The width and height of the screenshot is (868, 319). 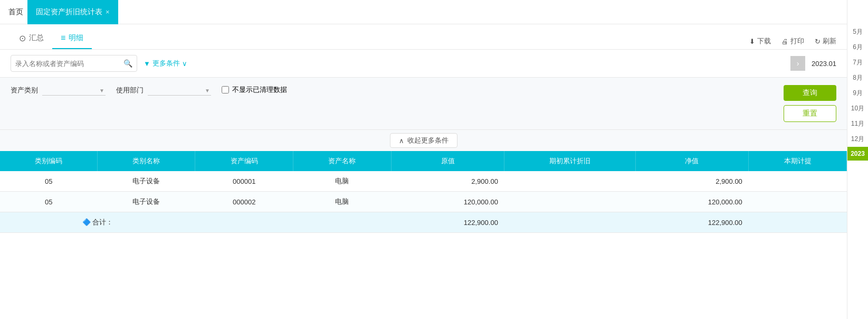 I want to click on tab-detail-label: 明细, so click(x=76, y=38).